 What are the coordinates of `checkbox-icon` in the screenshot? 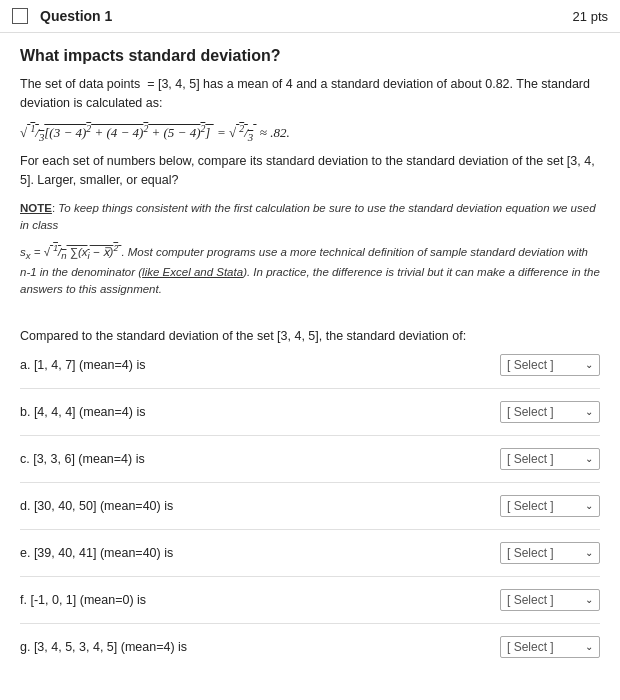 It's located at (20, 16).